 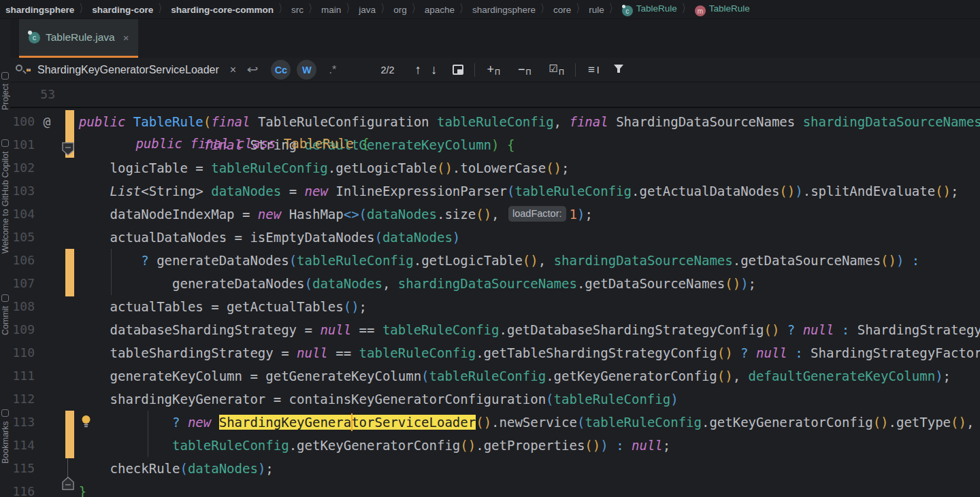 What do you see at coordinates (495, 38) in the screenshot?
I see `editor-tab-bar: c TableRule.java ×` at bounding box center [495, 38].